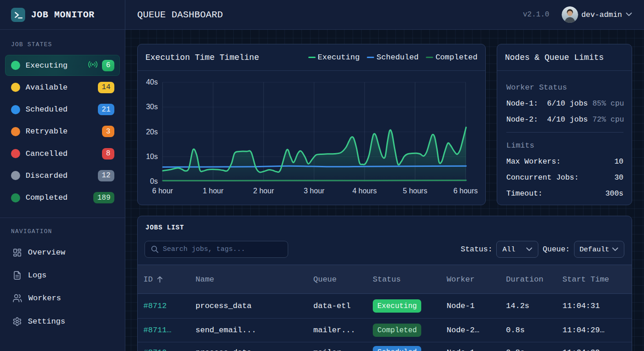 The width and height of the screenshot is (644, 351). Describe the element at coordinates (264, 191) in the screenshot. I see `svg-text: 2 hour` at that location.